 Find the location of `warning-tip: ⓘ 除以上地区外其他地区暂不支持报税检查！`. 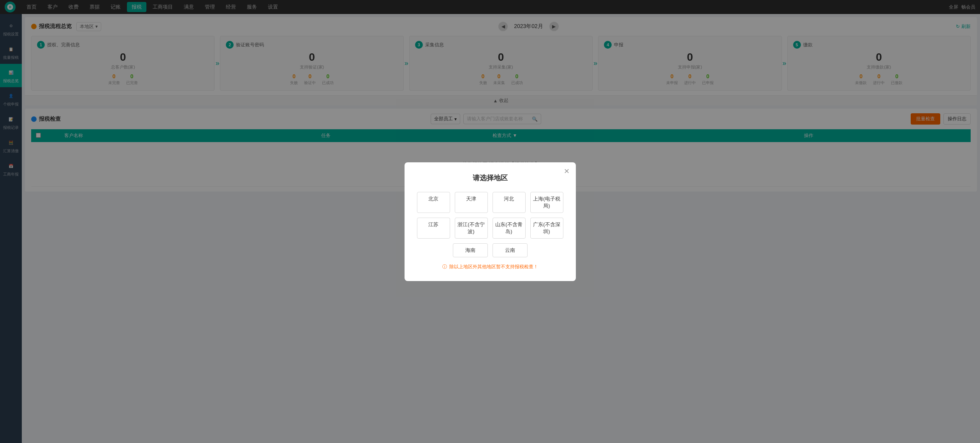

warning-tip: ⓘ 除以上地区外其他地区暂不支持报税检查！ is located at coordinates (490, 267).